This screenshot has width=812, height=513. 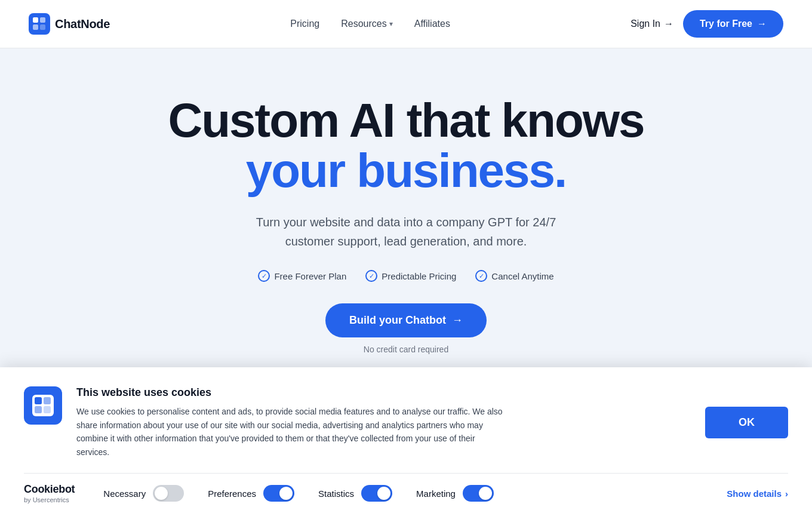 What do you see at coordinates (406, 276) in the screenshot?
I see `hero-badges: ✓ Free Forever Plan ✓ Predictable Pricin…` at bounding box center [406, 276].